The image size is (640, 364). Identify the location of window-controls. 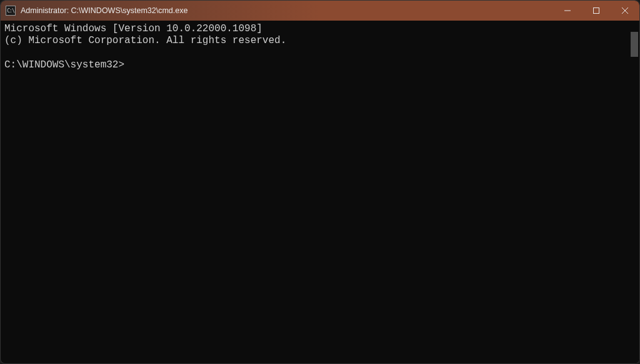
(596, 11).